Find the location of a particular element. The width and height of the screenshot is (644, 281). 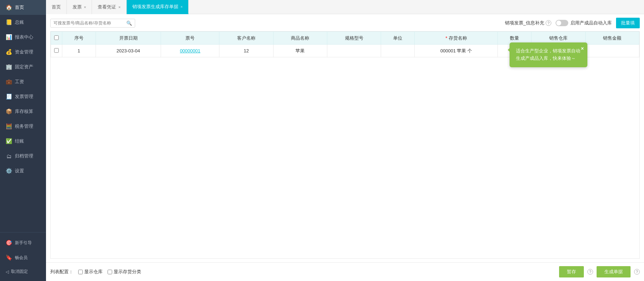

info-help-icon: ? is located at coordinates (548, 23).